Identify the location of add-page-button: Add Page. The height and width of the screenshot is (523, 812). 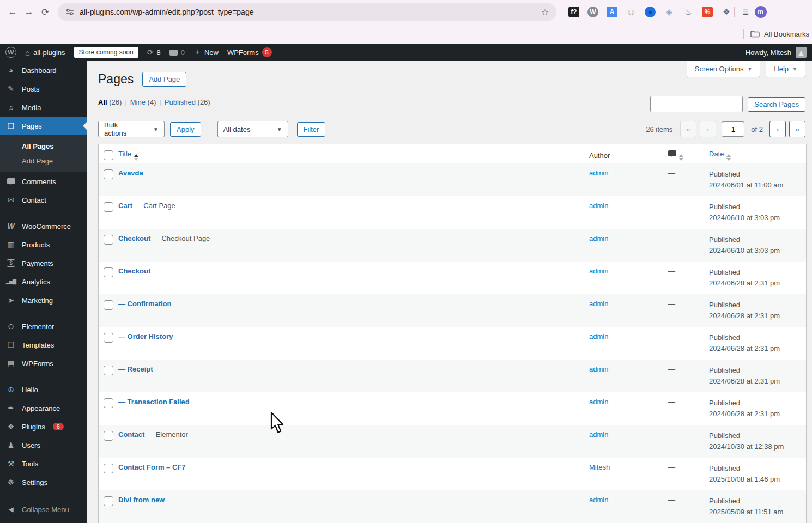
(165, 80).